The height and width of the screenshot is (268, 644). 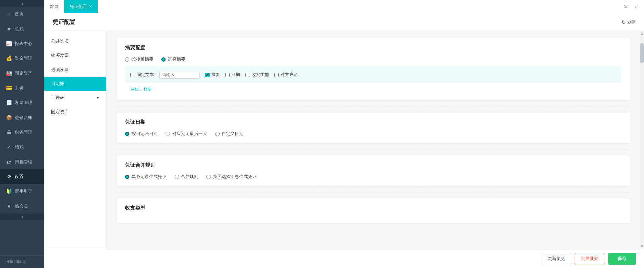 I want to click on page-header: 凭证配置 ↻ 刷新, so click(x=344, y=22).